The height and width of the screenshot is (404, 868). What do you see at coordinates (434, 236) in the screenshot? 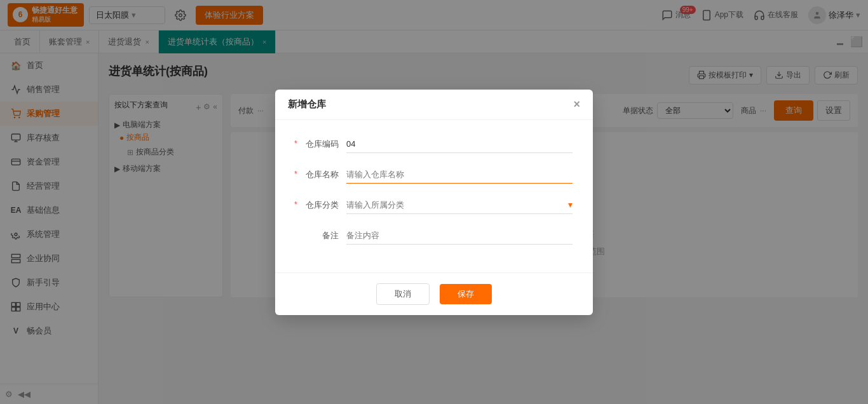
I see `notes-row: 备注` at bounding box center [434, 236].